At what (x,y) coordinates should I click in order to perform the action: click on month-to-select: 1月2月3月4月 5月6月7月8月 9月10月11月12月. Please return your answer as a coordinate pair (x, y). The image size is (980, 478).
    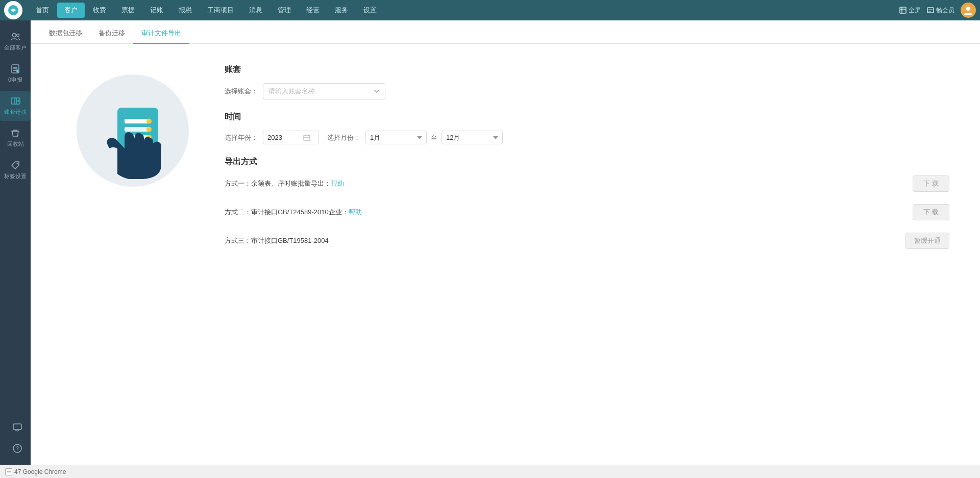
    Looking at the image, I should click on (472, 138).